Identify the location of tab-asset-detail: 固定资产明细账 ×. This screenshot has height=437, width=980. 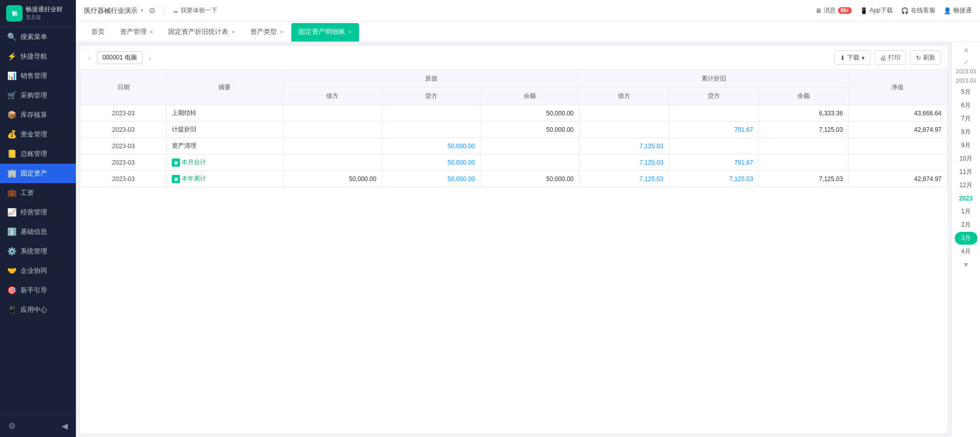
(325, 32).